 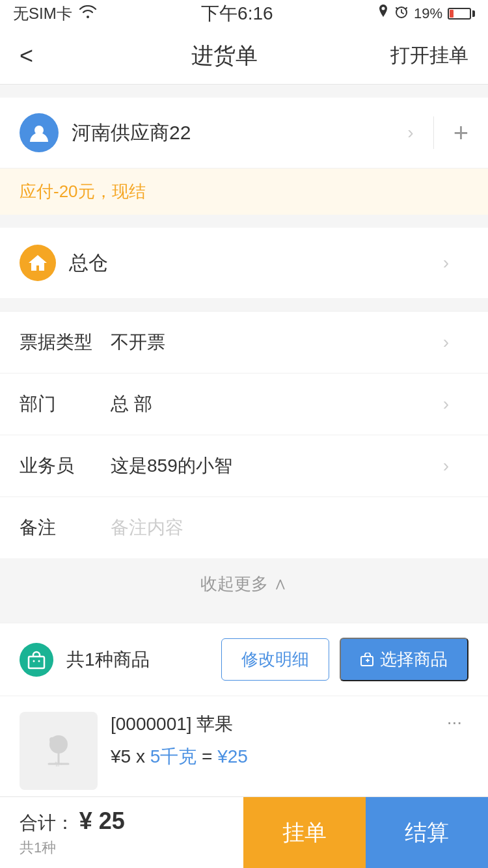 What do you see at coordinates (122, 848) in the screenshot?
I see `total-count: 共1种` at bounding box center [122, 848].